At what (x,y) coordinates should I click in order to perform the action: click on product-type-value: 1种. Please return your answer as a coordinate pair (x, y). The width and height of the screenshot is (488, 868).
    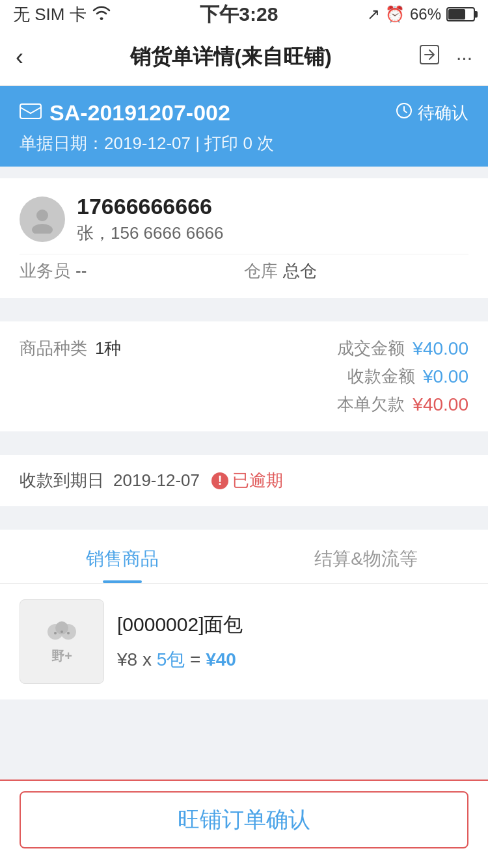
    Looking at the image, I should click on (108, 349).